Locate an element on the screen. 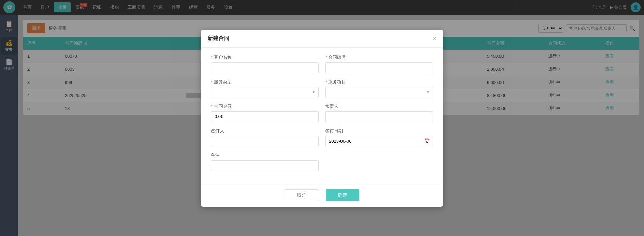 The height and width of the screenshot is (236, 644). remark-input is located at coordinates (265, 166).